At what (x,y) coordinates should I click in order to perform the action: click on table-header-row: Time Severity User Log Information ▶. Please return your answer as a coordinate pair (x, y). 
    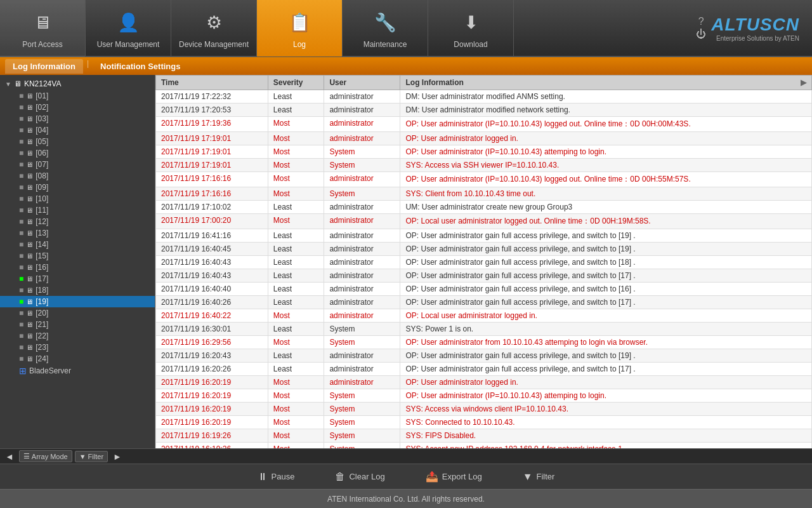
    Looking at the image, I should click on (484, 83).